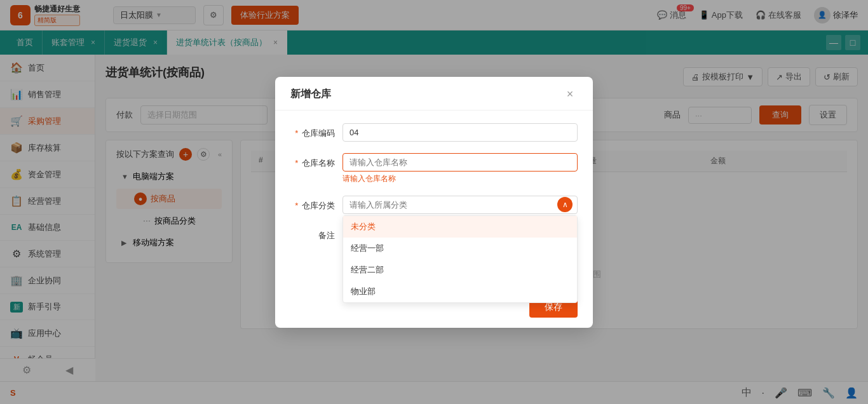  What do you see at coordinates (460, 205) in the screenshot?
I see `category-input` at bounding box center [460, 205].